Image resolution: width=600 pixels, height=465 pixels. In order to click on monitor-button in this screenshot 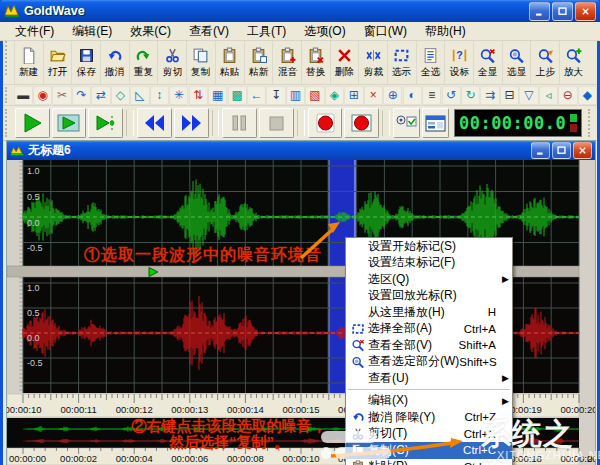, I will do `click(406, 123)`.